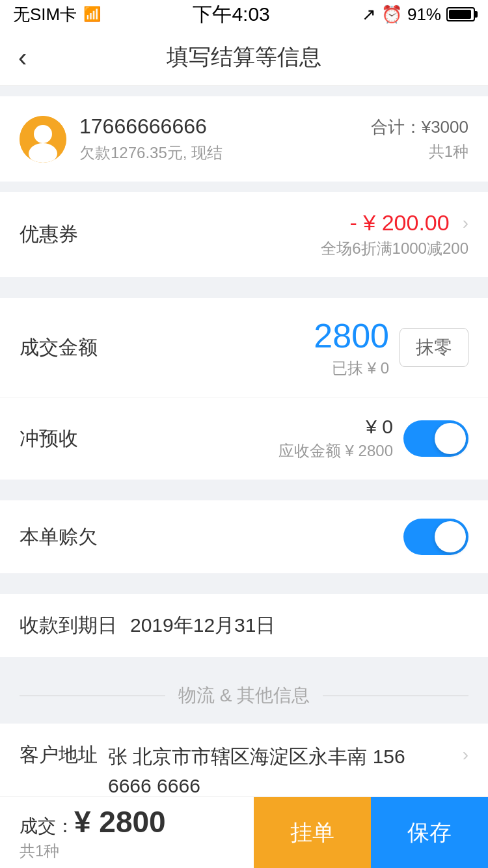 The image size is (488, 868). What do you see at coordinates (244, 537) in the screenshot?
I see `debt-section: 本单赊欠` at bounding box center [244, 537].